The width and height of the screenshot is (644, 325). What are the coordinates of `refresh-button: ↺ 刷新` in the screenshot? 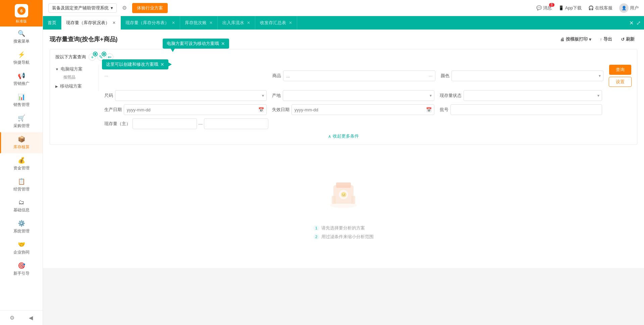 It's located at (628, 39).